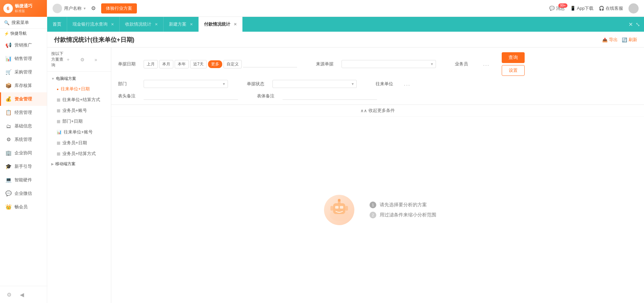 The height and width of the screenshot is (303, 644). I want to click on doc-status-select: ▾, so click(315, 84).